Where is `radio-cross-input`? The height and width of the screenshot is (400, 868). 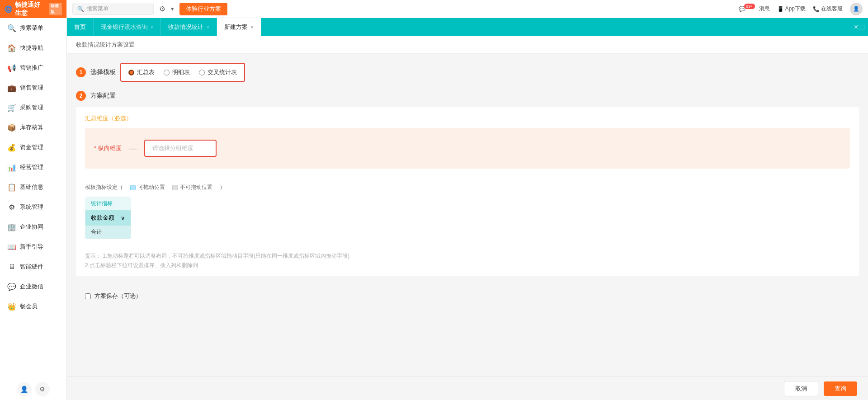
radio-cross-input is located at coordinates (202, 72).